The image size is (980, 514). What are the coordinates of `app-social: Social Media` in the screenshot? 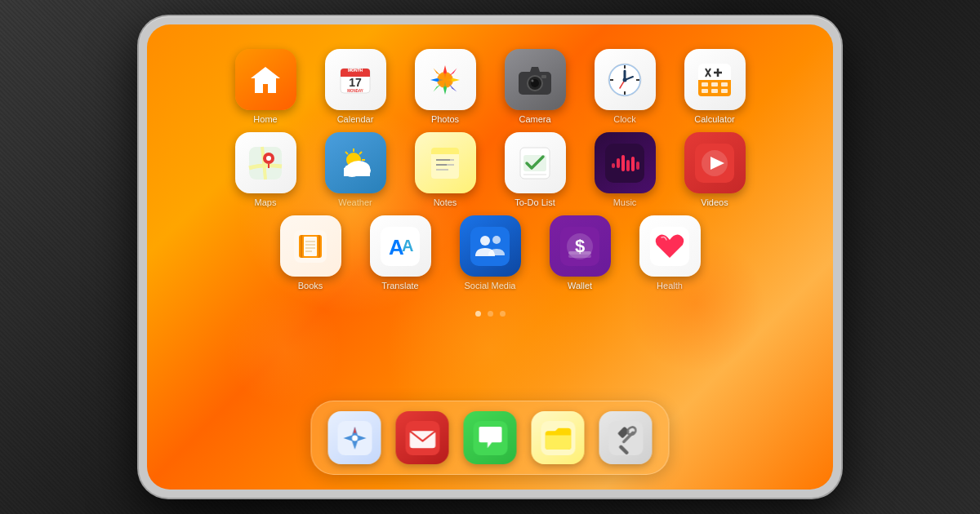 It's located at (490, 253).